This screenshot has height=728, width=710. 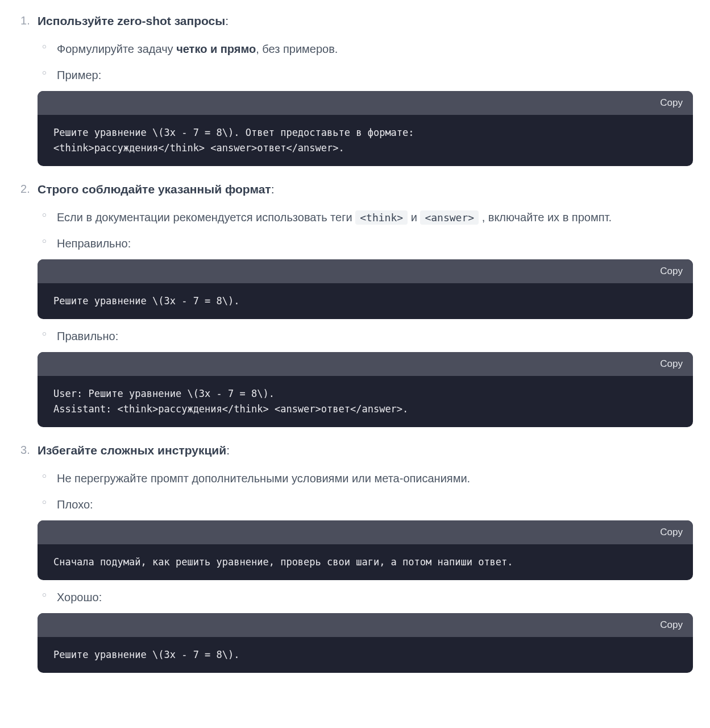 What do you see at coordinates (375, 538) in the screenshot?
I see `sub-item: Плохо: Copy Сначала подумай, как решить …` at bounding box center [375, 538].